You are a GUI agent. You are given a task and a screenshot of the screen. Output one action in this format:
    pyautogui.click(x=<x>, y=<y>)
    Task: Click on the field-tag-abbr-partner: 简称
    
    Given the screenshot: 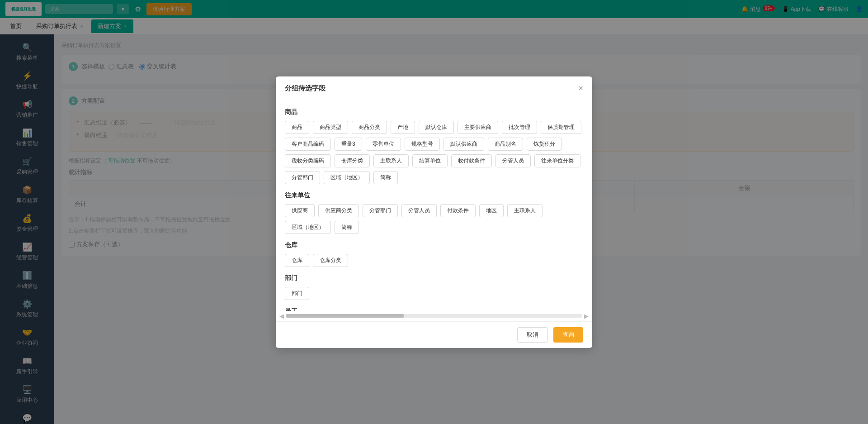 What is the action you would take?
    pyautogui.click(x=347, y=227)
    